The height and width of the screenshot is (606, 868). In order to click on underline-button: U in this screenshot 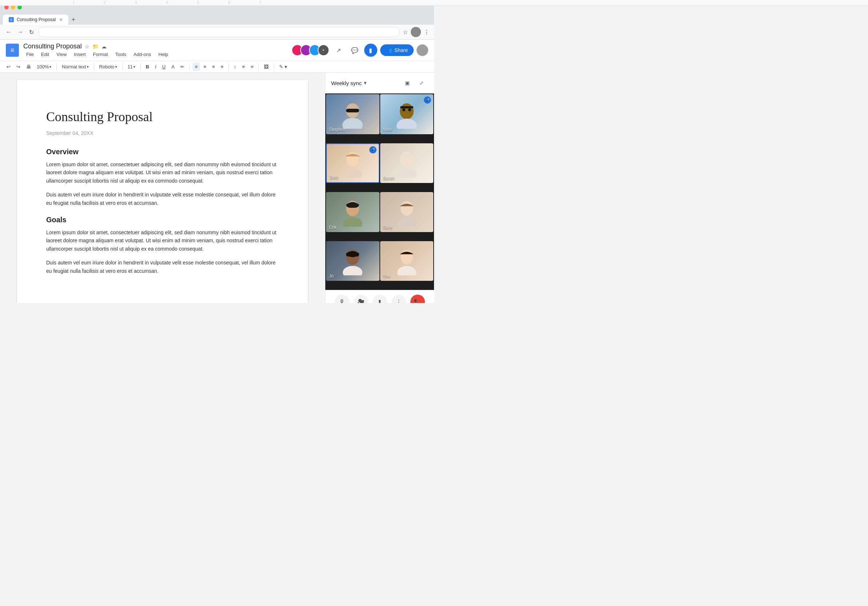, I will do `click(164, 67)`.